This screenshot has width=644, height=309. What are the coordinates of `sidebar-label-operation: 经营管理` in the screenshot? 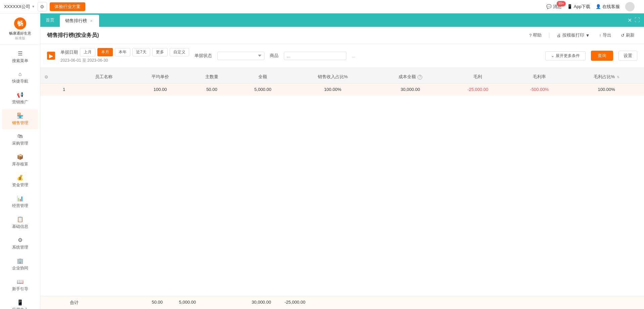 It's located at (20, 206).